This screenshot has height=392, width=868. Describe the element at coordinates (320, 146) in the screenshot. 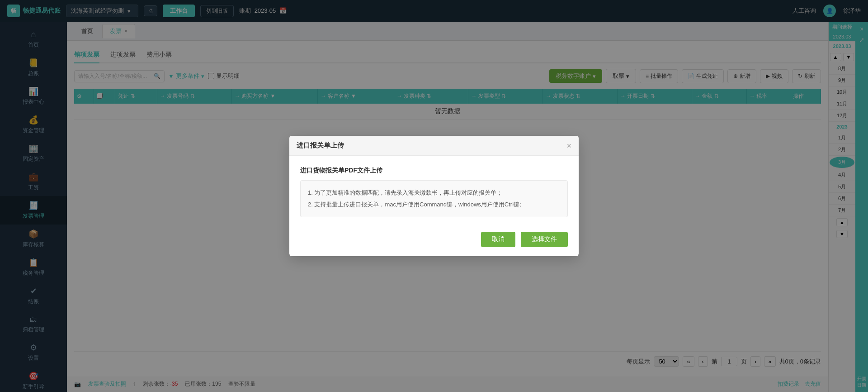

I see `modal-title: 进口报关单上传` at that location.